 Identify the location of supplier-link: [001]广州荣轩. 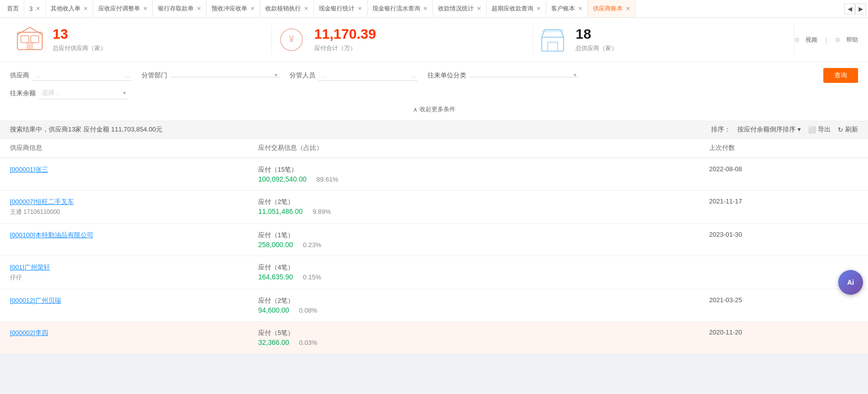
(134, 267).